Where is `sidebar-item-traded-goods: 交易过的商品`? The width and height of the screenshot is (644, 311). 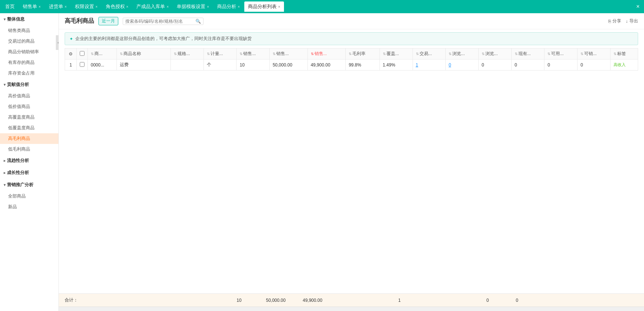 sidebar-item-traded-goods: 交易过的商品 is located at coordinates (29, 41).